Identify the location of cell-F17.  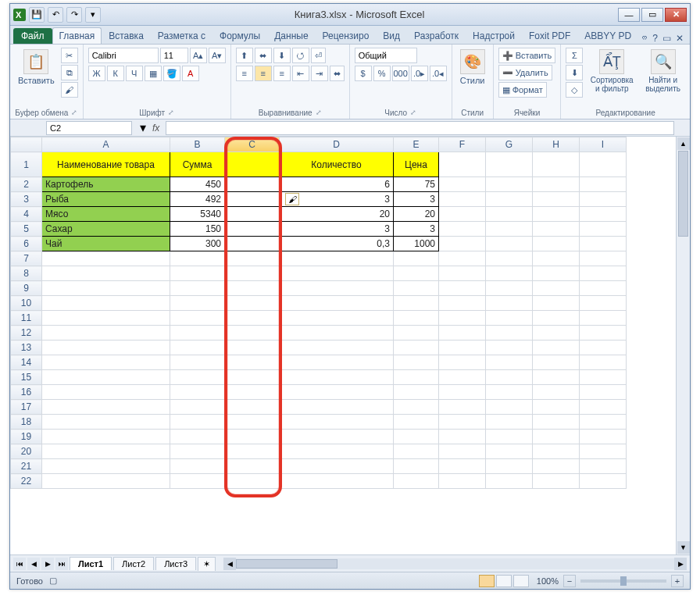
(462, 408).